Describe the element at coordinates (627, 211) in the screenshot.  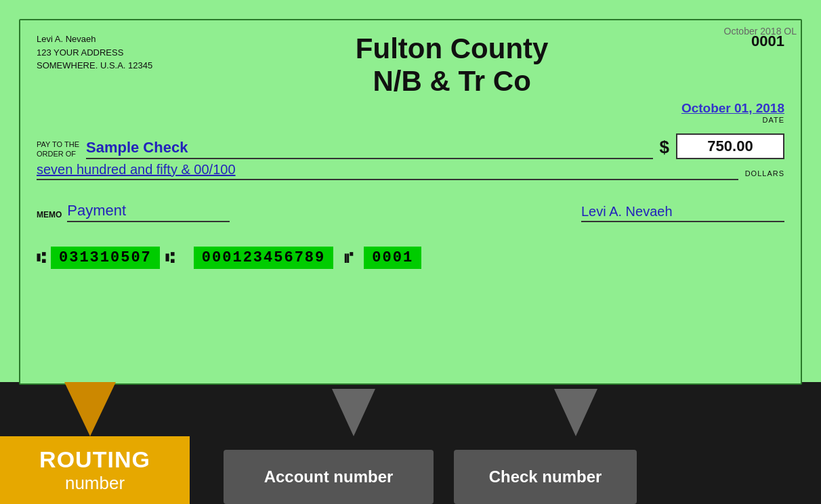
I see `signature-value: Levi A. Nevaeh` at that location.